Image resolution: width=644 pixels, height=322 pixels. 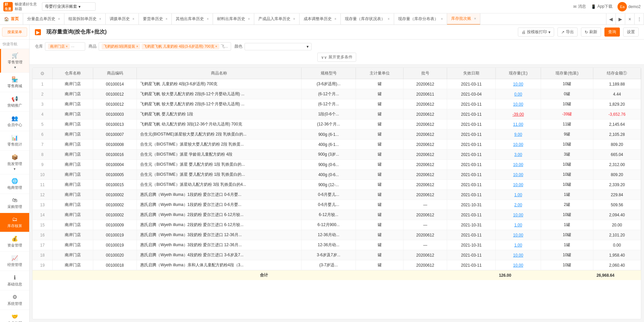 I want to click on sidebar-item-retail-mgmt: 🛒 零售管理 ▼, so click(x=15, y=61).